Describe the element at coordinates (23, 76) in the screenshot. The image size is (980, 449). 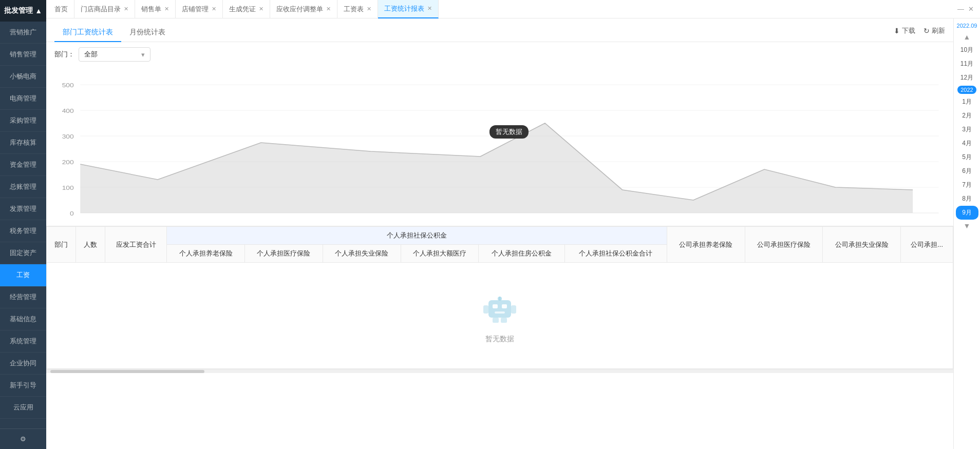
I see `sidebar-item-label: 小畅电商` at that location.